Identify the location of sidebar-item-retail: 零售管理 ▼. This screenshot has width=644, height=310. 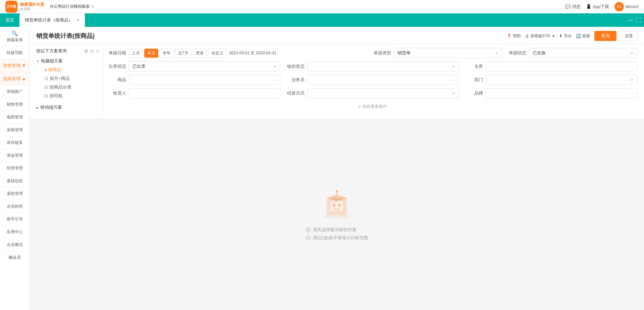
(15, 66).